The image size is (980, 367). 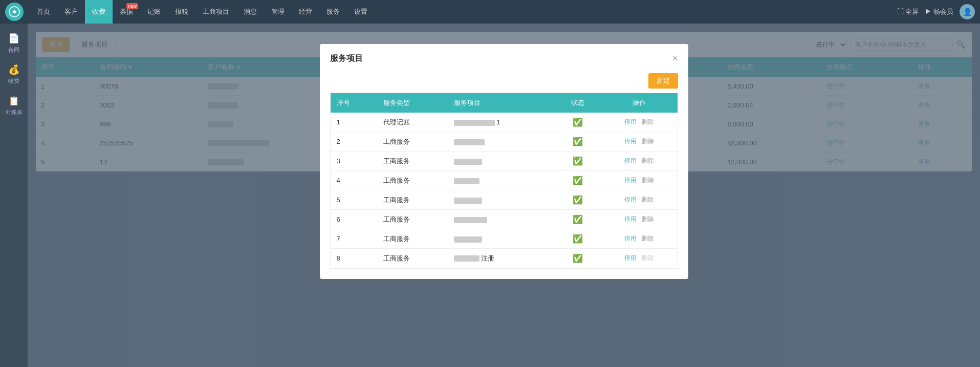 What do you see at coordinates (14, 75) in the screenshot?
I see `sidebar-item-fee: 💰 收费` at bounding box center [14, 75].